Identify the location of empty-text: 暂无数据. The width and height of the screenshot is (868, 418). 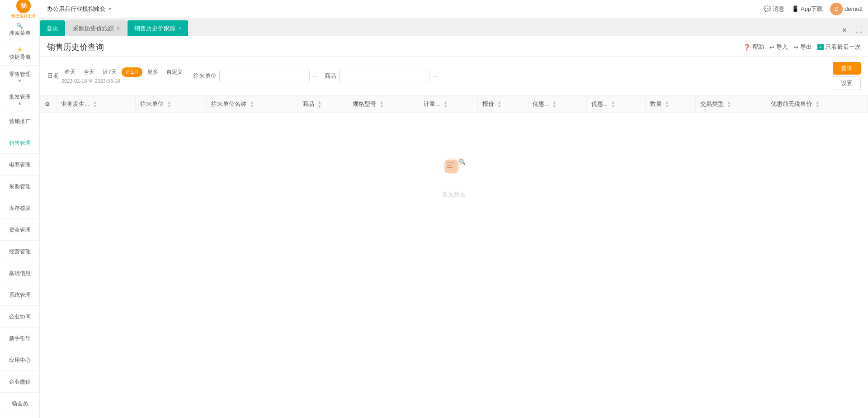
(454, 195).